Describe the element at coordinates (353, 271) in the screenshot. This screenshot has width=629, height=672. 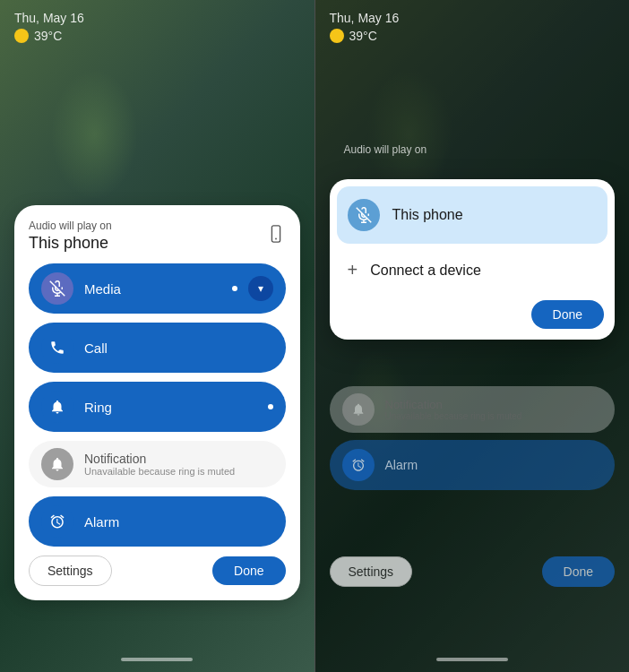
I see `plus-icon: +` at that location.